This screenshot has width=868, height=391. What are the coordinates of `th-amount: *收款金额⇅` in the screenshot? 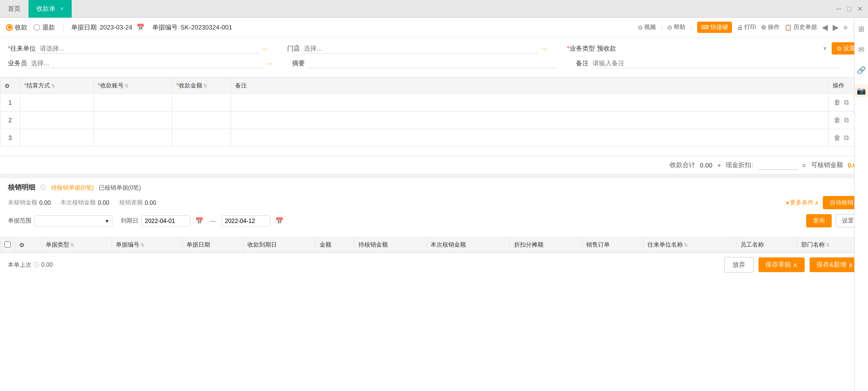 It's located at (202, 86).